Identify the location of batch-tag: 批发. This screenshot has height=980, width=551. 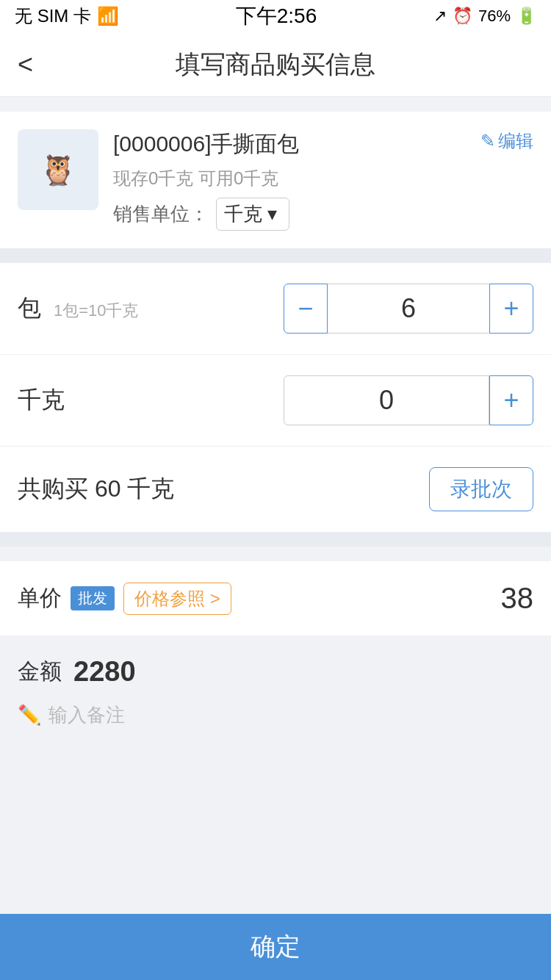
(93, 598).